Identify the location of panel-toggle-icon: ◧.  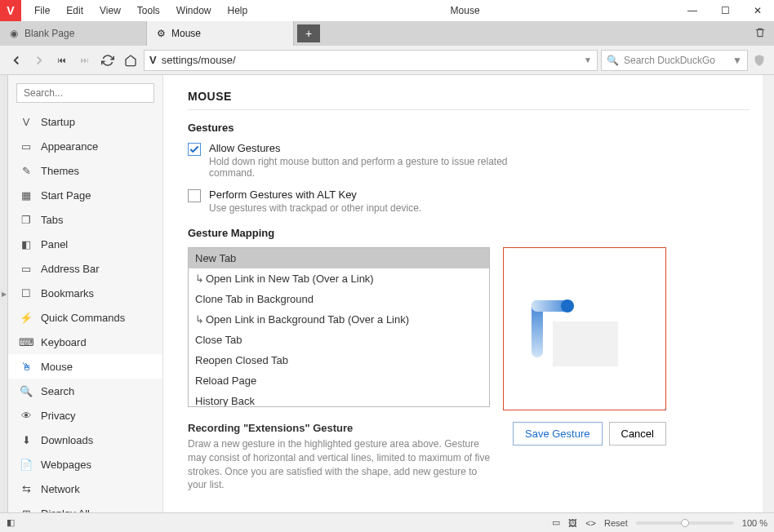
(11, 522).